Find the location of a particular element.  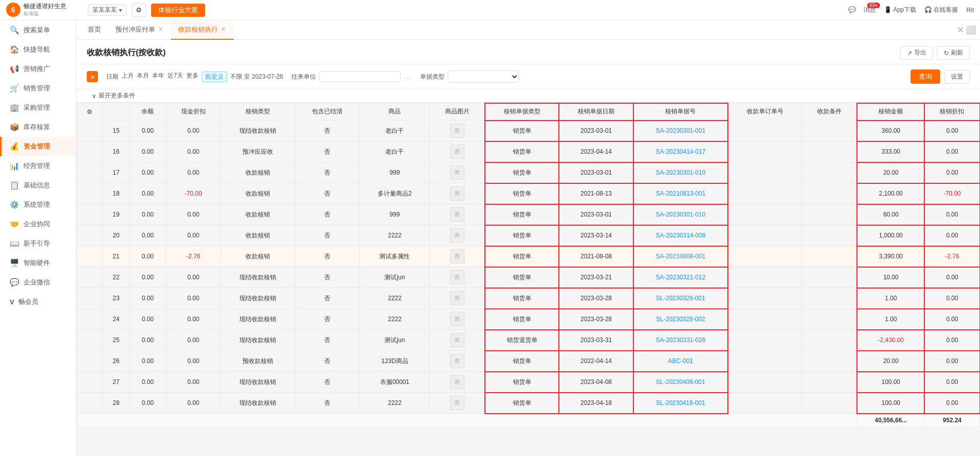

tab-receipt-verify-close: ✕ is located at coordinates (224, 30).